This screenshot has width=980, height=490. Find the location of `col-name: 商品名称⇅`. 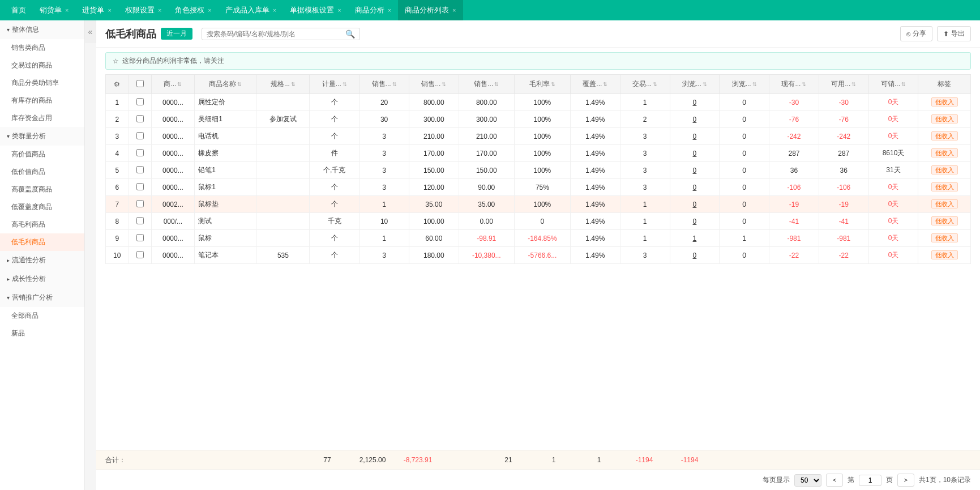

col-name: 商品名称⇅ is located at coordinates (225, 84).